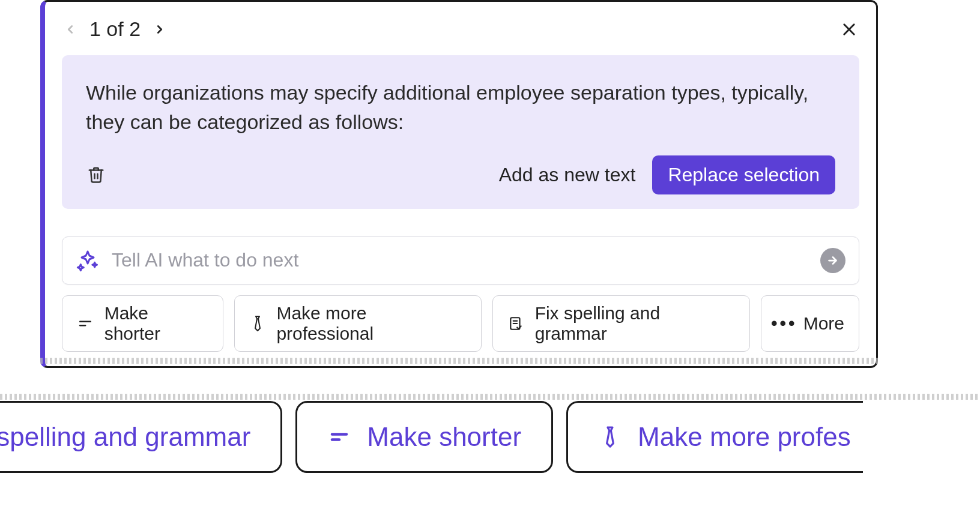  Describe the element at coordinates (88, 260) in the screenshot. I see `sparkle-icon` at that location.